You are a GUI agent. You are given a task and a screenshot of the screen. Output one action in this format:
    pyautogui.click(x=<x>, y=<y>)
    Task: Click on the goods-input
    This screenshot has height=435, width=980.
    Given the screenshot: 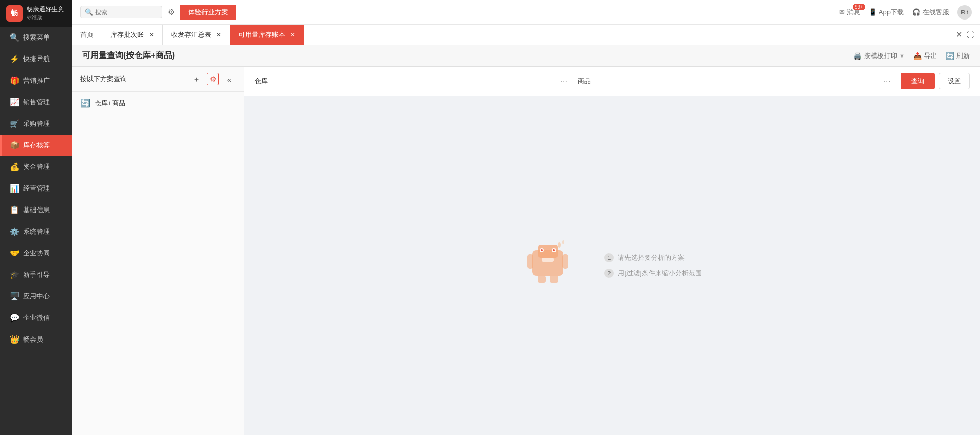 What is the action you would take?
    pyautogui.click(x=737, y=81)
    